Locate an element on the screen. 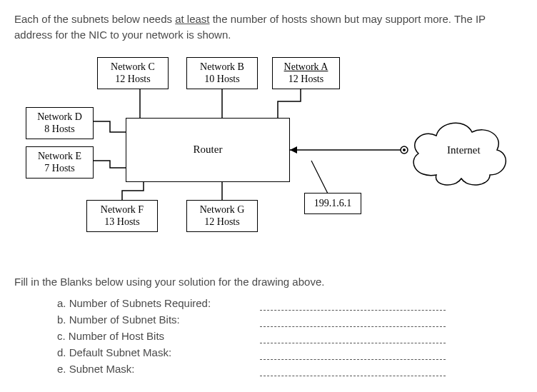 Image resolution: width=537 pixels, height=392 pixels. question-c-row: c. Number of Host Bits is located at coordinates (290, 336).